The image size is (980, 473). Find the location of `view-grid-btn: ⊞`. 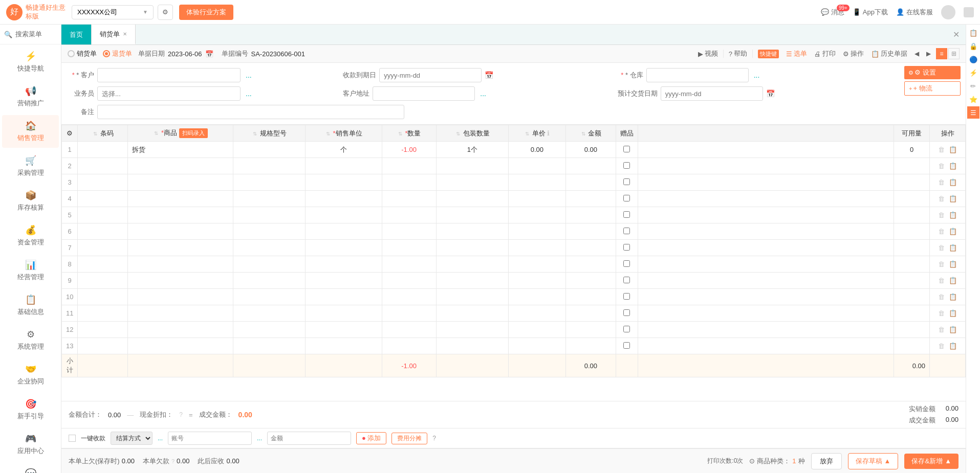

view-grid-btn: ⊞ is located at coordinates (954, 54).